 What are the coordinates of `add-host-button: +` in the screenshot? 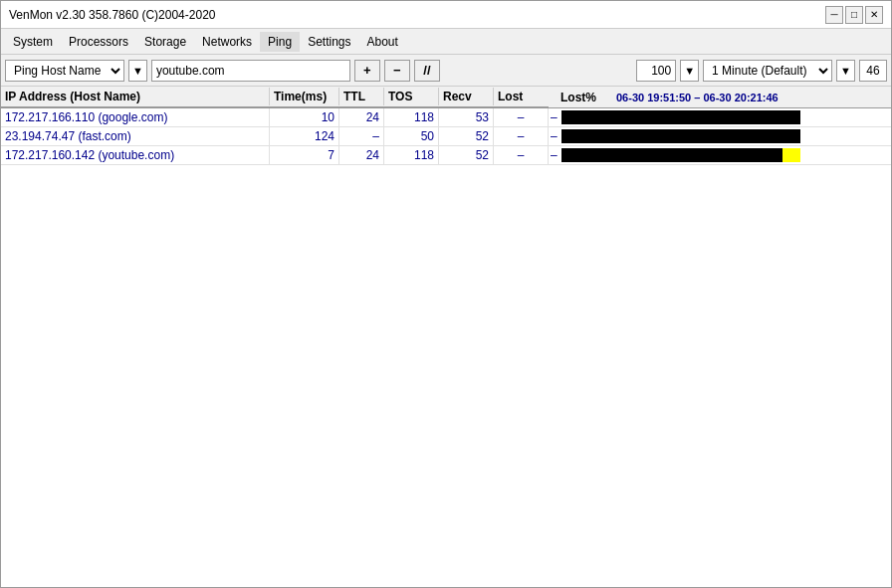 It's located at (367, 71).